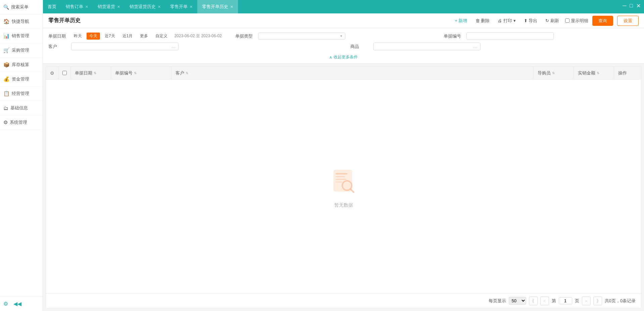  What do you see at coordinates (91, 73) in the screenshot?
I see `col-date: 单据日期 ⇅` at bounding box center [91, 73].